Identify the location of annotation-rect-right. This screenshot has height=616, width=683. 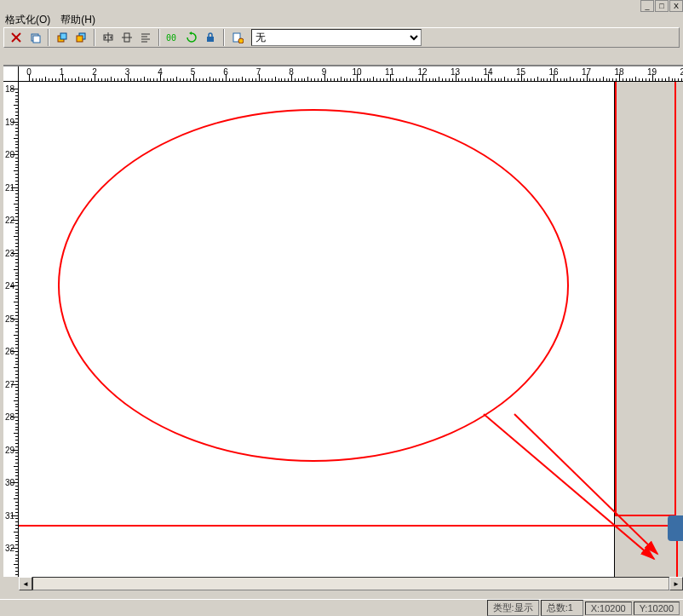
(646, 299).